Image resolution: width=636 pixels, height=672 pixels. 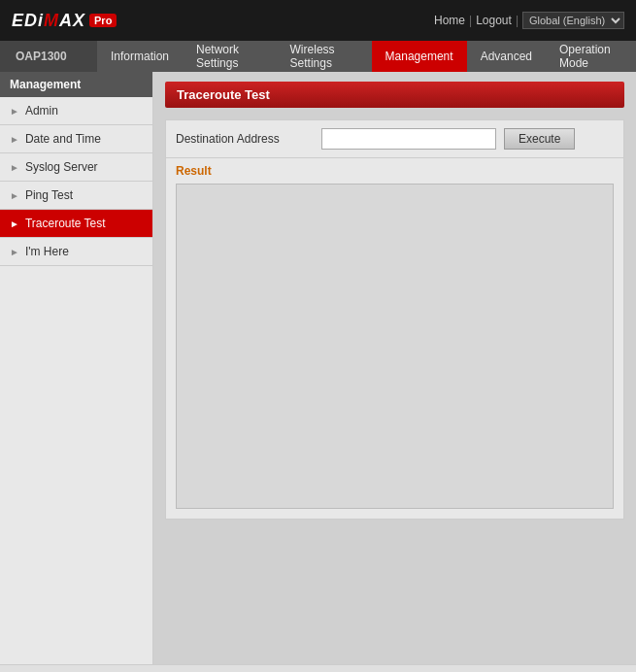 What do you see at coordinates (62, 167) in the screenshot?
I see `sidebar-label-syslog: Syslog Server` at bounding box center [62, 167].